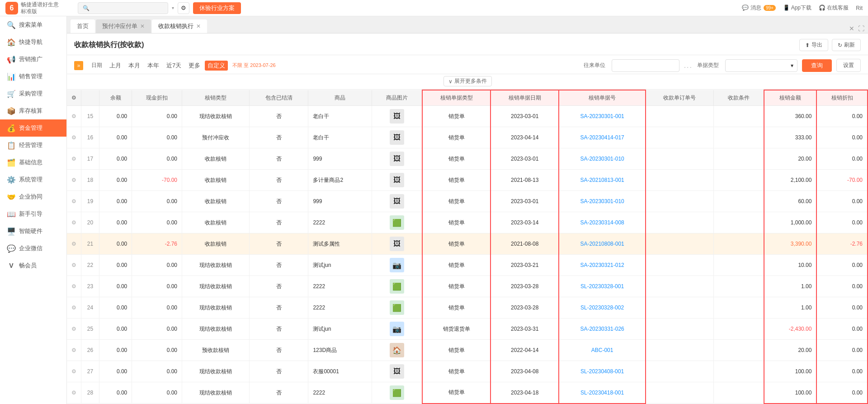  I want to click on table-row: ⚙ 21 0.00 -2.76 收款核销 否 测试多属性 🖼 销货单 2021-…, so click(467, 244).